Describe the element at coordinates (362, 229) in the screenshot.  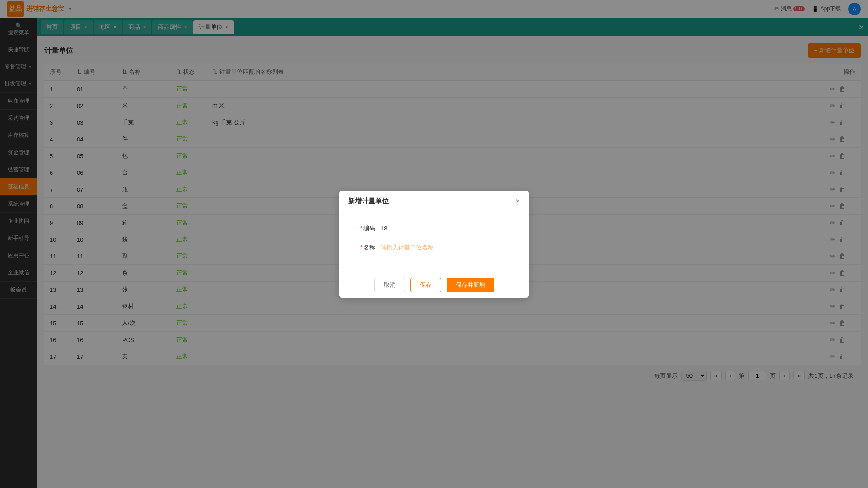
I see `code-label: *编码` at that location.